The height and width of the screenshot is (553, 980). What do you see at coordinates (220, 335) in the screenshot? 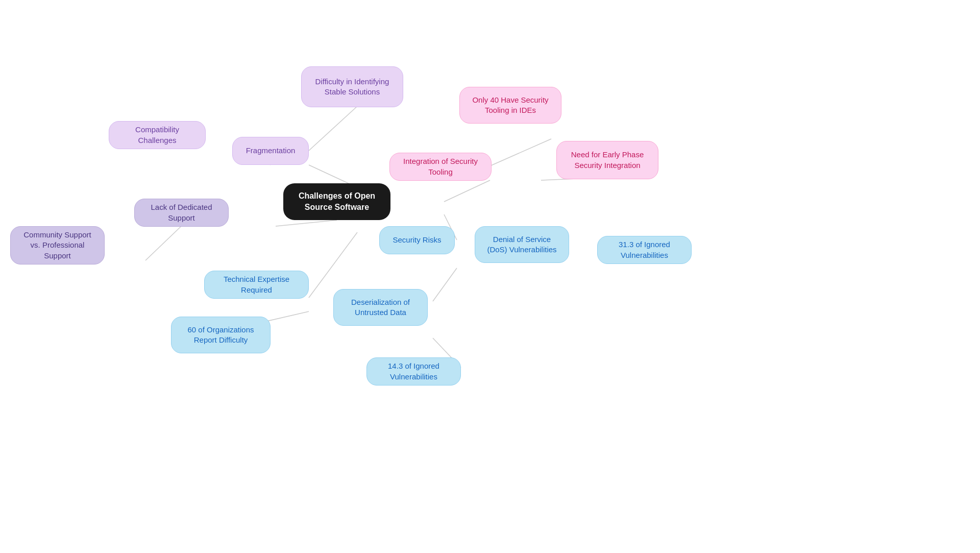
I see `org-difficulty-node: 60 of Organizations Report Difficulty` at bounding box center [220, 335].